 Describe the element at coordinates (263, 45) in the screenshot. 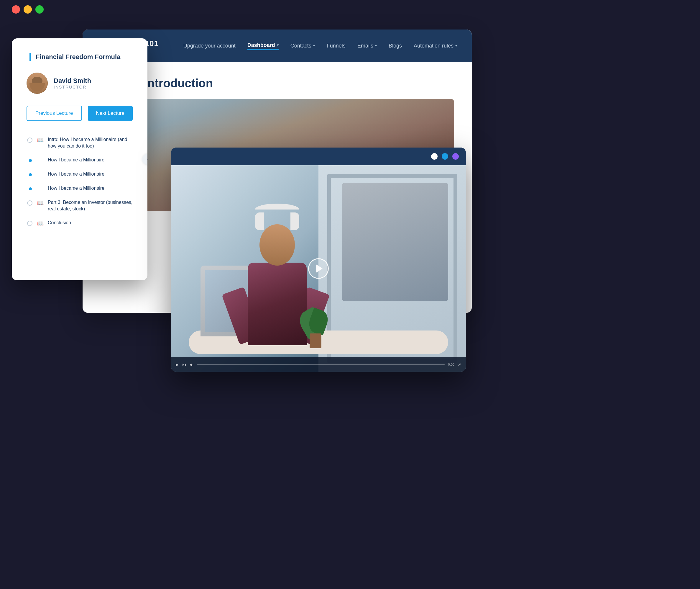

I see `nav-dashboard: Dashboard ▾` at that location.